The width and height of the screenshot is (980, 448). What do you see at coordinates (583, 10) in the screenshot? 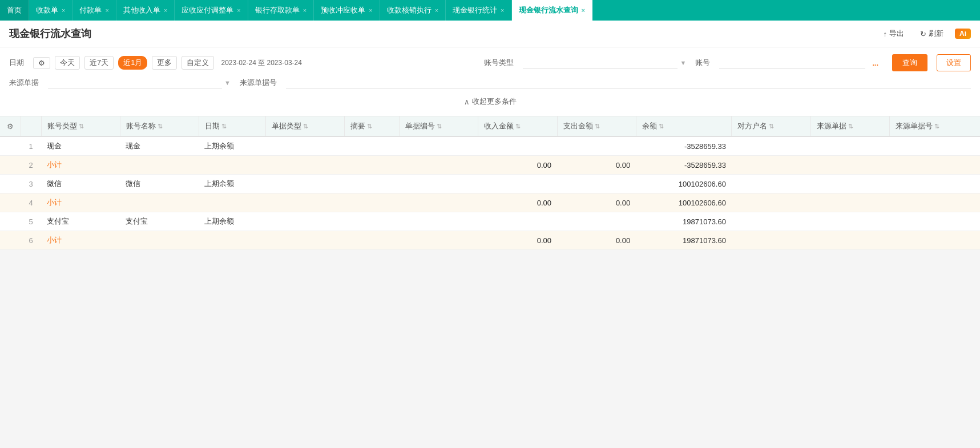
I see `nav-close-cash-bank-flow: ×` at bounding box center [583, 10].